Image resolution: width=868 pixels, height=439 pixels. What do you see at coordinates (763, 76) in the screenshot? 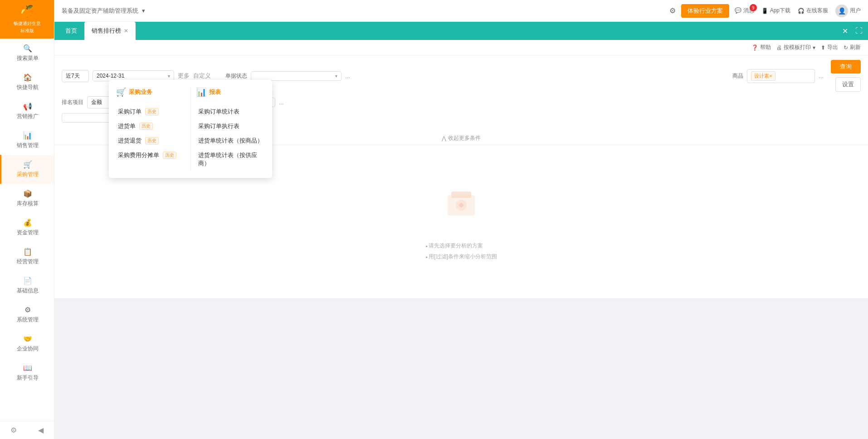
I see `product-tag-text: 设计素×` at bounding box center [763, 76].